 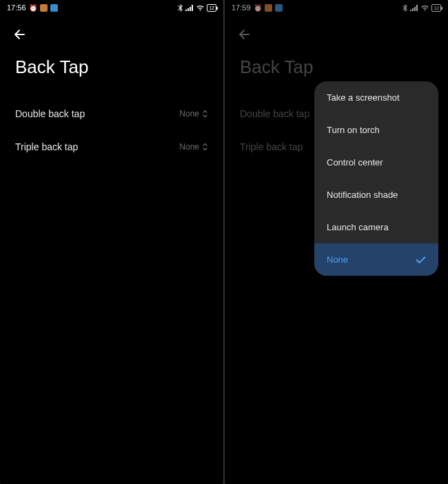 What do you see at coordinates (190, 8) in the screenshot?
I see `signal-icon` at bounding box center [190, 8].